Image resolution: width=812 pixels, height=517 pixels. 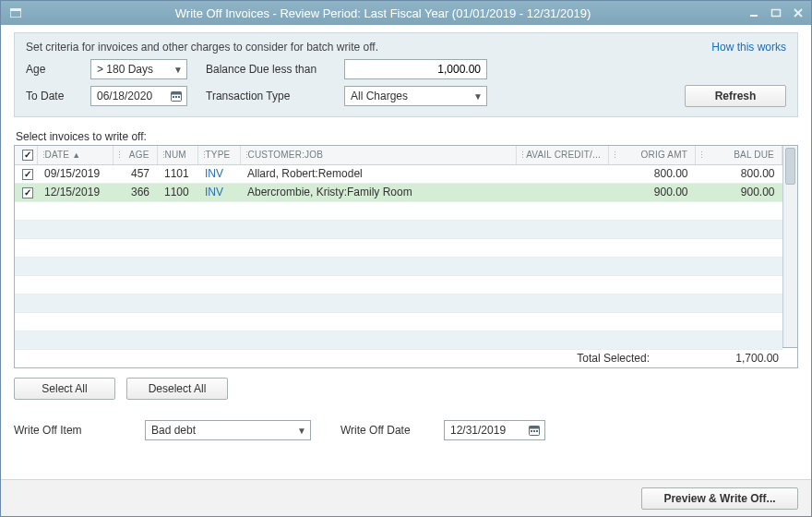 I want to click on writeoff-date-label: Write Off Date, so click(x=387, y=430).